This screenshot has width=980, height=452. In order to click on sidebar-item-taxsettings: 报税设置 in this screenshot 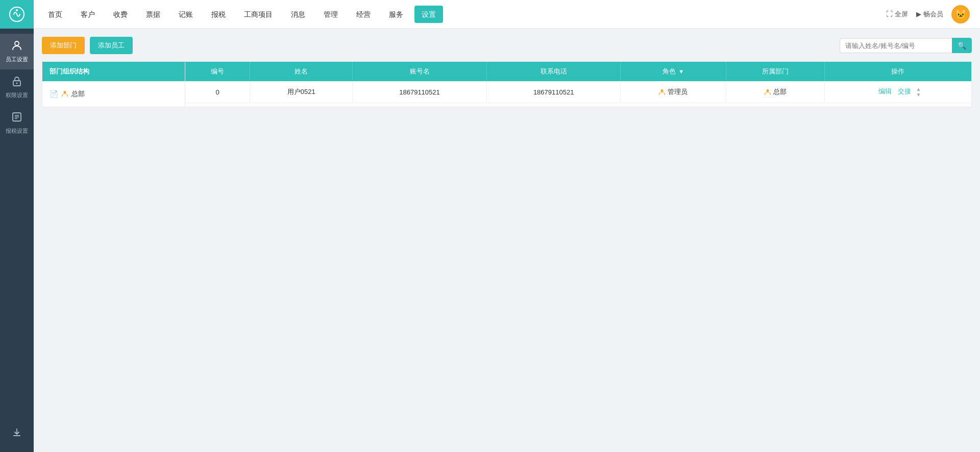, I will do `click(17, 123)`.